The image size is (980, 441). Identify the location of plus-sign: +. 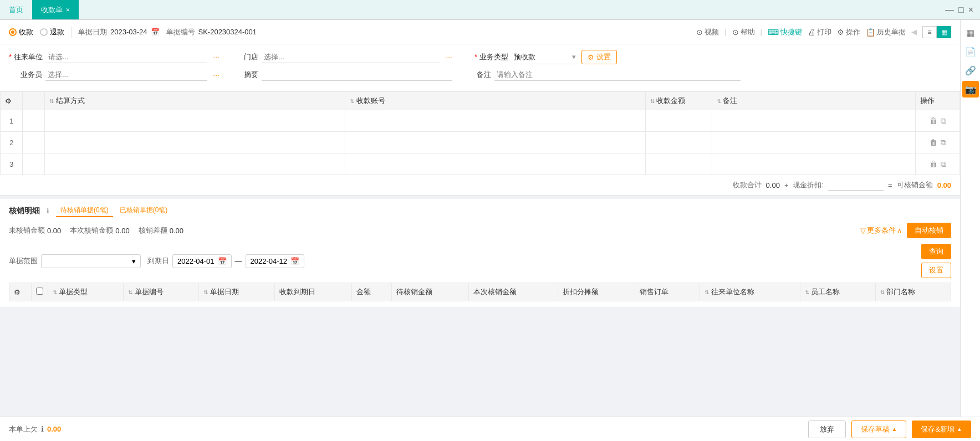
(787, 185).